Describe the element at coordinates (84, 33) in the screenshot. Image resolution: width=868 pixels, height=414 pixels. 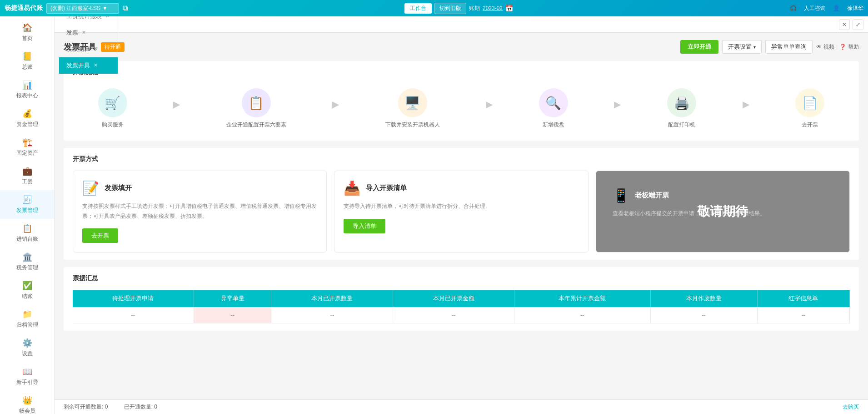
I see `tab-close-fapiao: ✕` at that location.